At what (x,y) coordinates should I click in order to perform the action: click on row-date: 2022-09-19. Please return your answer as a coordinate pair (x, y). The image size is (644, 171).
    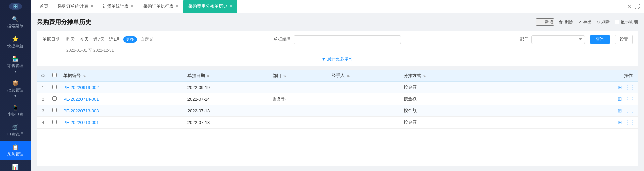
    Looking at the image, I should click on (227, 88).